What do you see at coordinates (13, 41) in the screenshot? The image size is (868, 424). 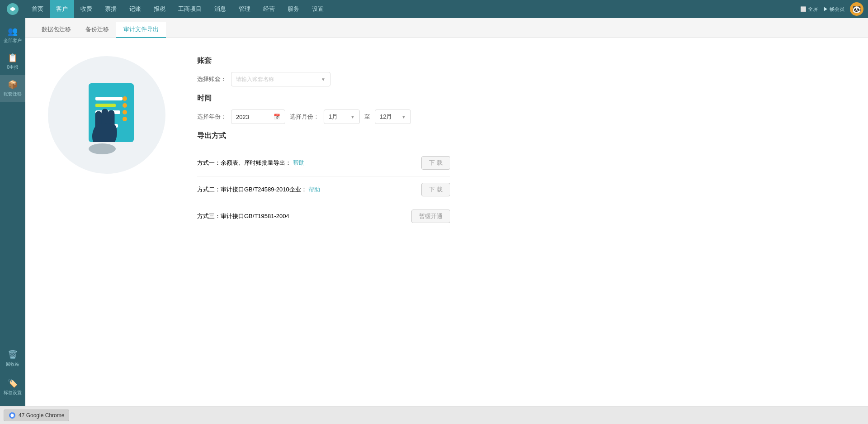 I see `sidebar-item-label-all-customers: 全部客户` at bounding box center [13, 41].